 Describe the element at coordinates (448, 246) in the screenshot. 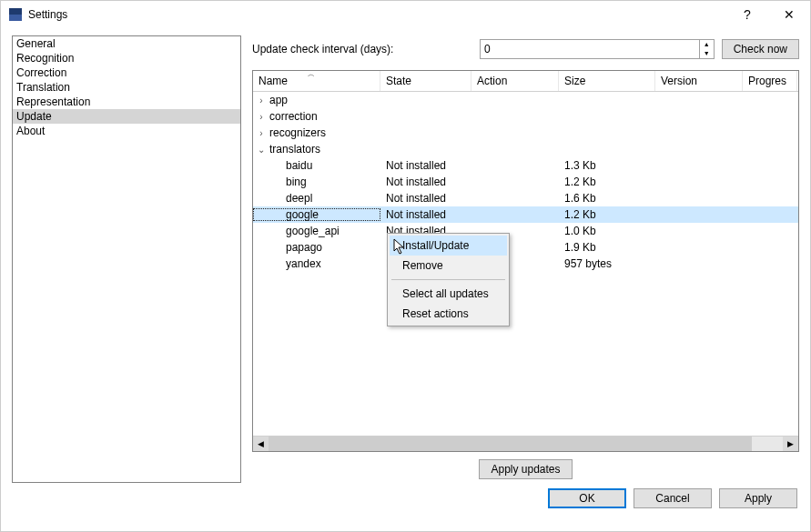

I see `menu-install-update: Install/Update` at that location.